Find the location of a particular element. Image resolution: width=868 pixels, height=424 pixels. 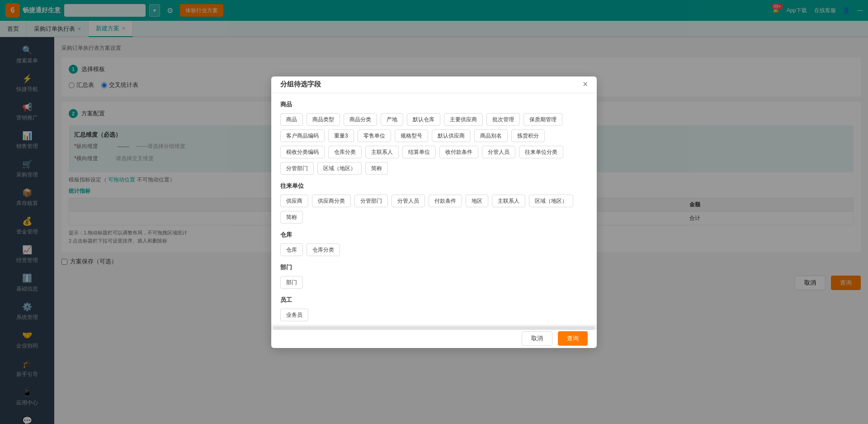

field-tag-1-6: 主联系人 is located at coordinates (509, 201).